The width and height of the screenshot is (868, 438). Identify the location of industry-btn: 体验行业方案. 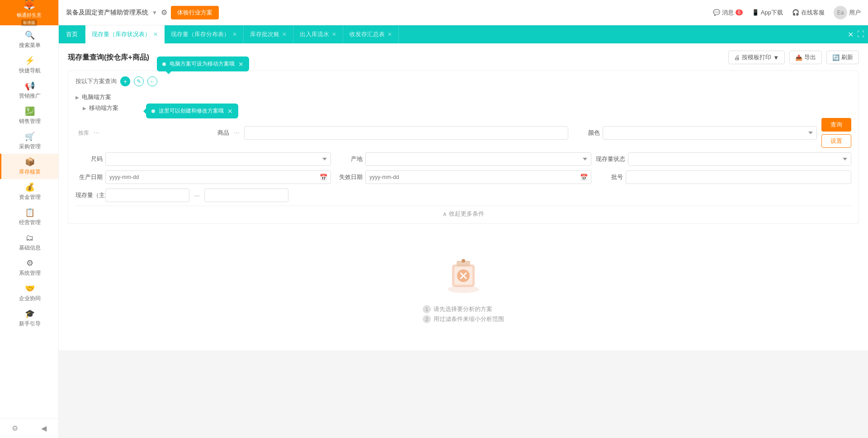
(195, 13).